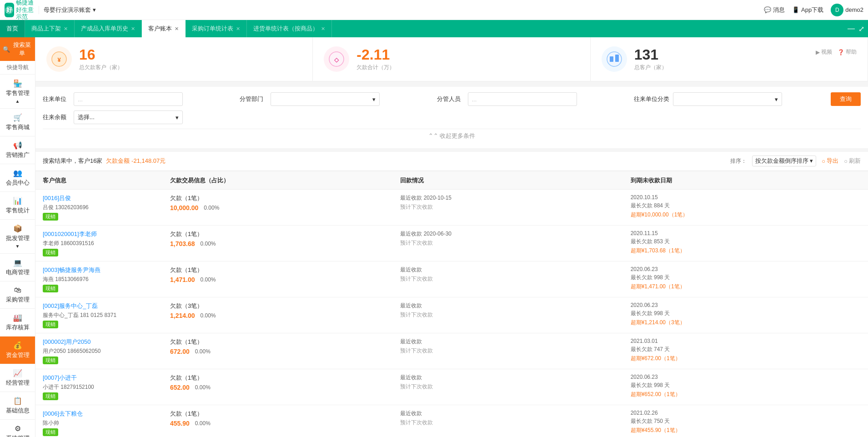 This screenshot has height=437, width=868. Describe the element at coordinates (861, 29) in the screenshot. I see `expand-icon: ⤢` at that location.